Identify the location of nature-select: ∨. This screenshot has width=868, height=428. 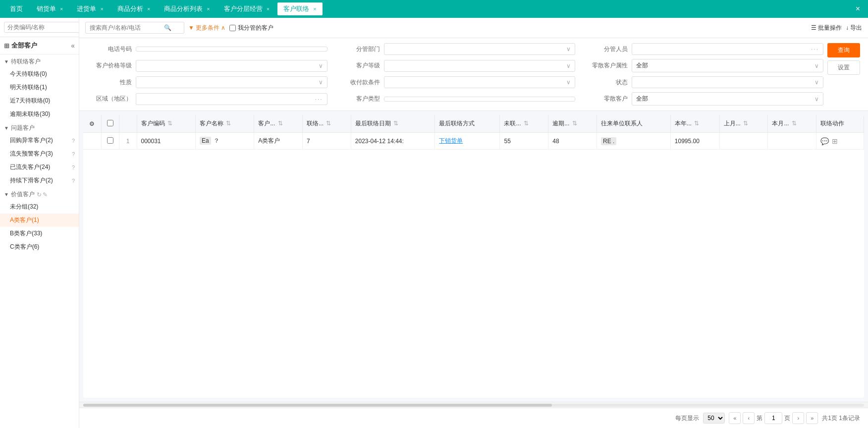
(232, 82).